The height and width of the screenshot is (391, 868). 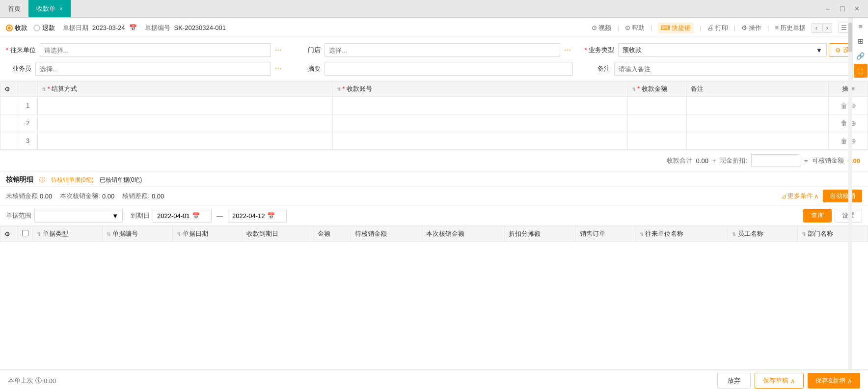 What do you see at coordinates (257, 216) in the screenshot?
I see `filter-date-to: 2022-04-12 📅` at bounding box center [257, 216].